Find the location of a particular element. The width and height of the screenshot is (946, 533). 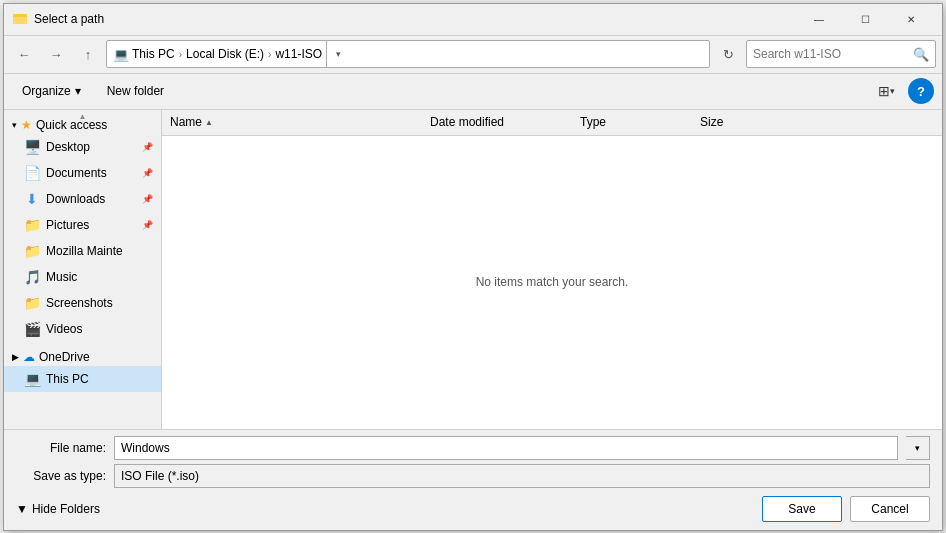

sidebar-item-music-label: Music is located at coordinates (100, 277).